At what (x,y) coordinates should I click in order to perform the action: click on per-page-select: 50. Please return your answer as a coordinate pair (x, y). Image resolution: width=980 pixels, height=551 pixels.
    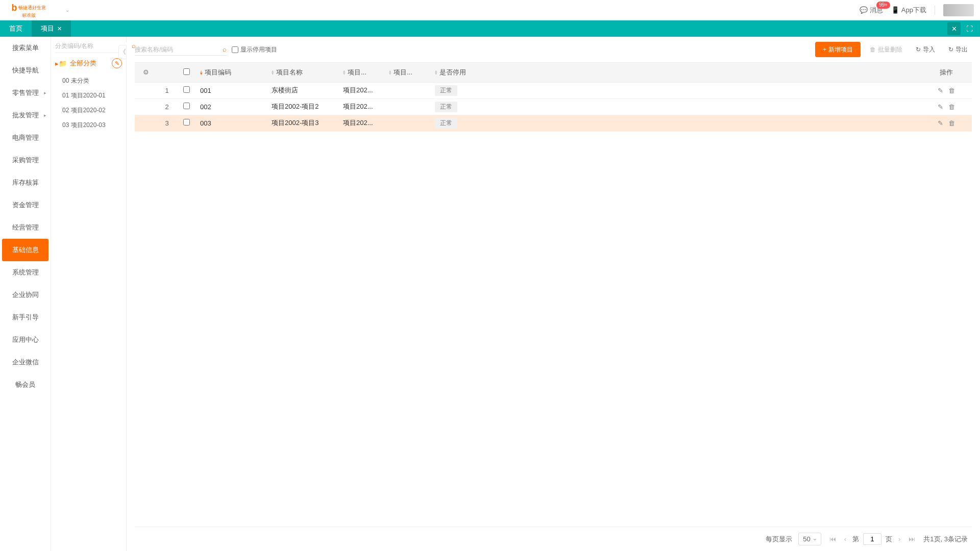
    Looking at the image, I should click on (810, 539).